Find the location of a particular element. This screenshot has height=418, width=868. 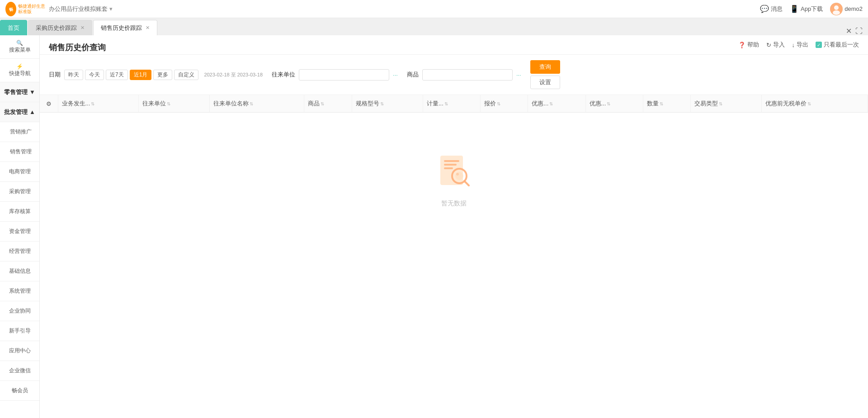

sidebar-item-wholesale-mgmt: 批发管理 ▲ is located at coordinates (20, 112).